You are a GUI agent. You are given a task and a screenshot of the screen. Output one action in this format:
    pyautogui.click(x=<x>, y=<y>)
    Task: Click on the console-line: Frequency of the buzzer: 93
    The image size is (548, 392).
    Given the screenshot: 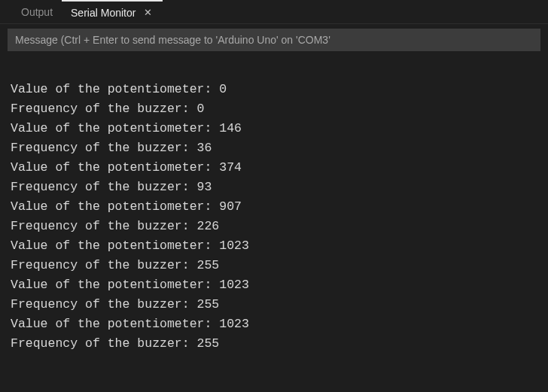 What is the action you would take?
    pyautogui.click(x=274, y=187)
    